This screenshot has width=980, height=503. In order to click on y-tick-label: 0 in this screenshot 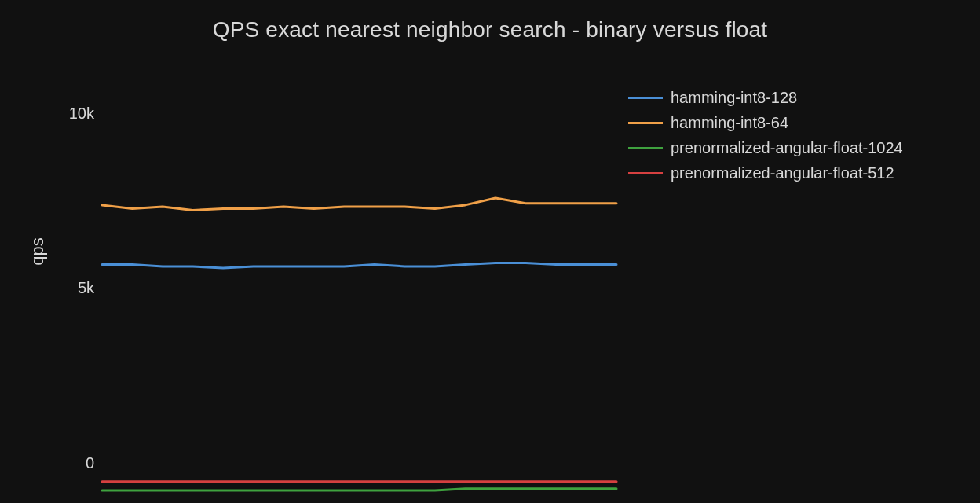, I will do `click(71, 464)`.